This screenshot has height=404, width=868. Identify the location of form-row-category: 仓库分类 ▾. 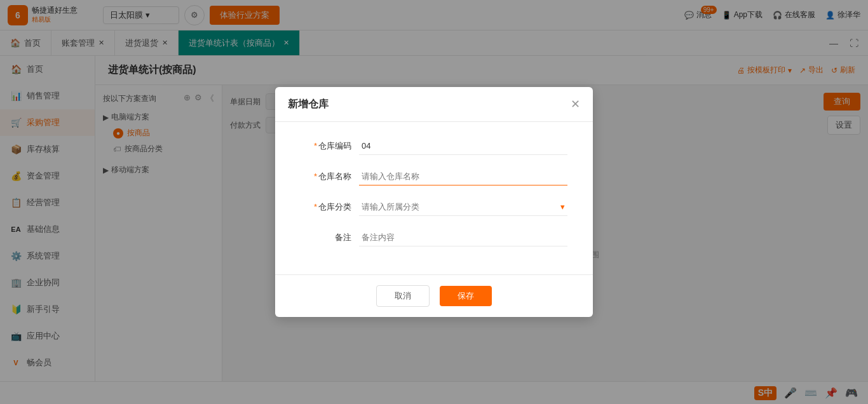
(434, 207).